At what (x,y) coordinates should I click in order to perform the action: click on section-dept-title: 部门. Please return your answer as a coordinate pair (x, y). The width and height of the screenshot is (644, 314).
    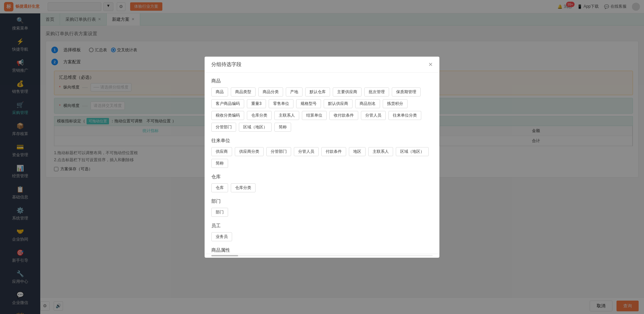
    Looking at the image, I should click on (322, 201).